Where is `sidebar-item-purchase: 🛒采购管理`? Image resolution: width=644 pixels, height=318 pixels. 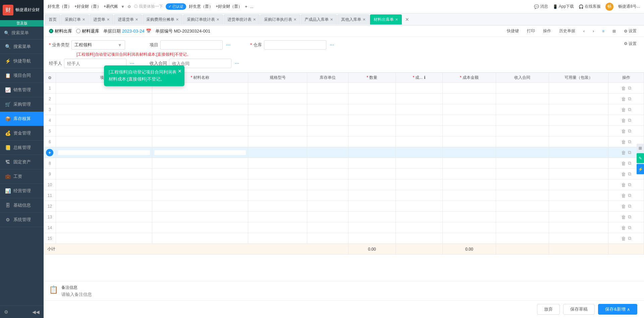
sidebar-item-purchase: 🛒采购管理 is located at coordinates (22, 105).